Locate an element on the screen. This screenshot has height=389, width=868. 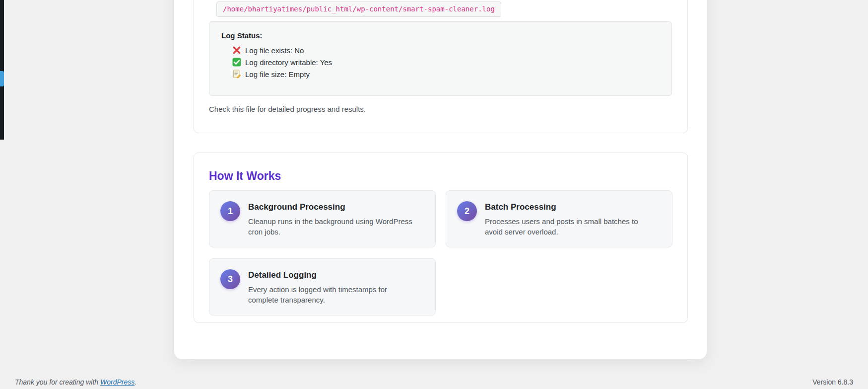
log-status-box: Log Status: Log file exists: No Log dire… is located at coordinates (441, 59).